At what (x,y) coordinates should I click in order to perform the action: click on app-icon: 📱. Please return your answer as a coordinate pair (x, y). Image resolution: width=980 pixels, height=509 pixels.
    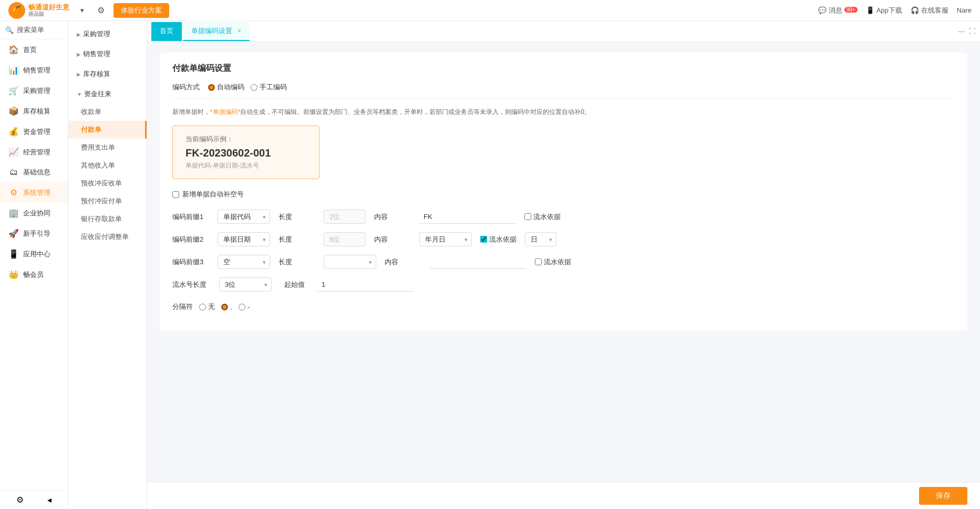
    Looking at the image, I should click on (870, 11).